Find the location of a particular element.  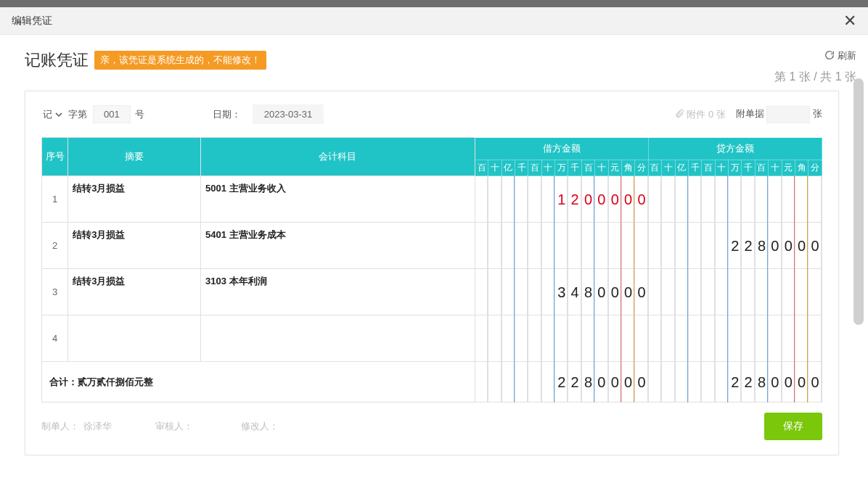

cell-account is located at coordinates (338, 339).